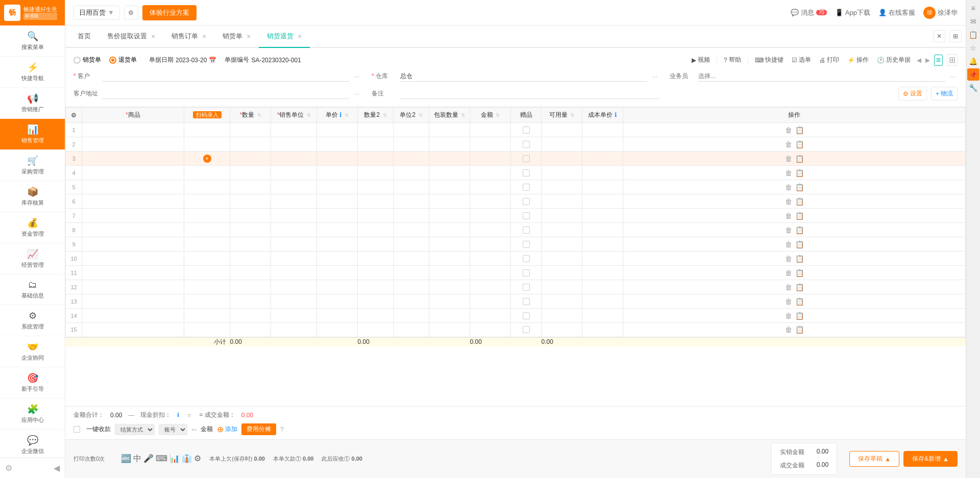 The height and width of the screenshot is (478, 980). Describe the element at coordinates (421, 115) in the screenshot. I see `col-unit2-sort: ⇅` at that location.